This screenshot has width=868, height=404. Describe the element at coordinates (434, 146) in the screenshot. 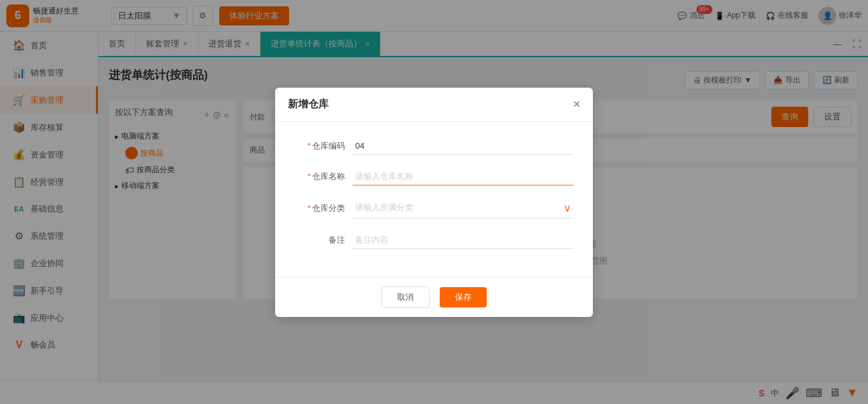

I see `form-row-code: *仓库编码` at that location.